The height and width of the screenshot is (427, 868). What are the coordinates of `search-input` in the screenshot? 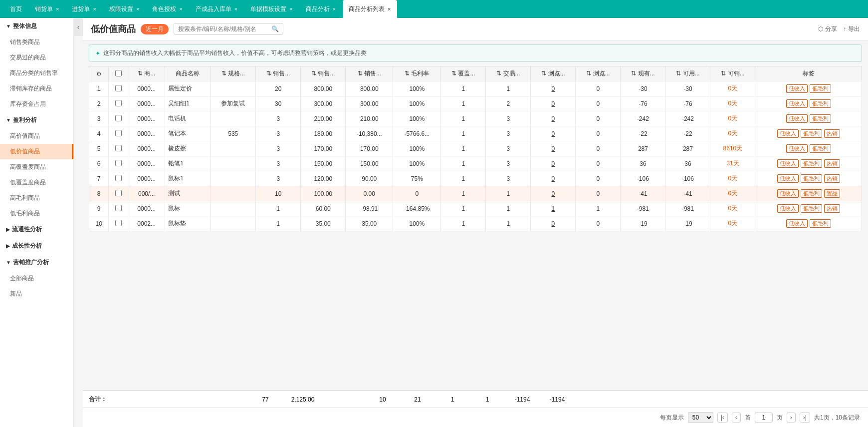 It's located at (228, 29).